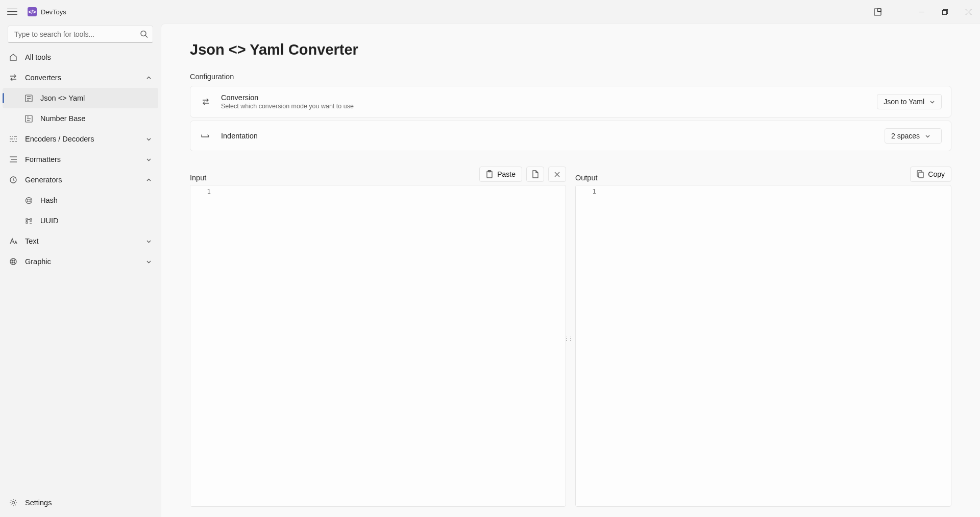  Describe the element at coordinates (535, 174) in the screenshot. I see `open-file-button` at that location.